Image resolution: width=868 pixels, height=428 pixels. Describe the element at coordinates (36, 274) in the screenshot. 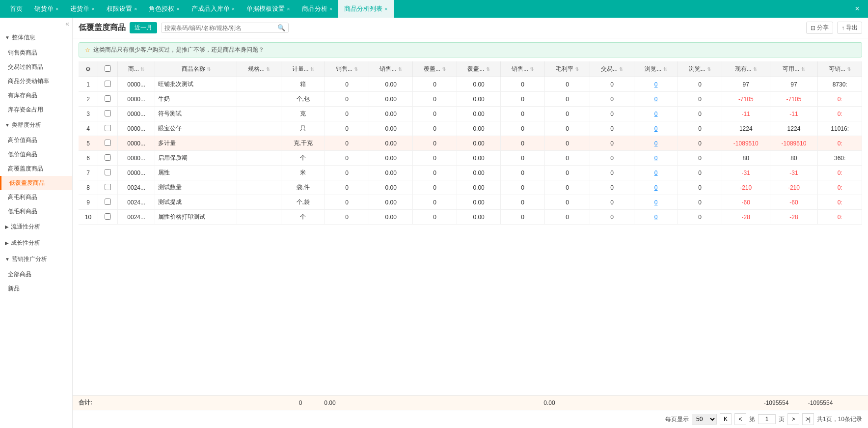

I see `sidebar-item-all-products: 全部商品` at that location.